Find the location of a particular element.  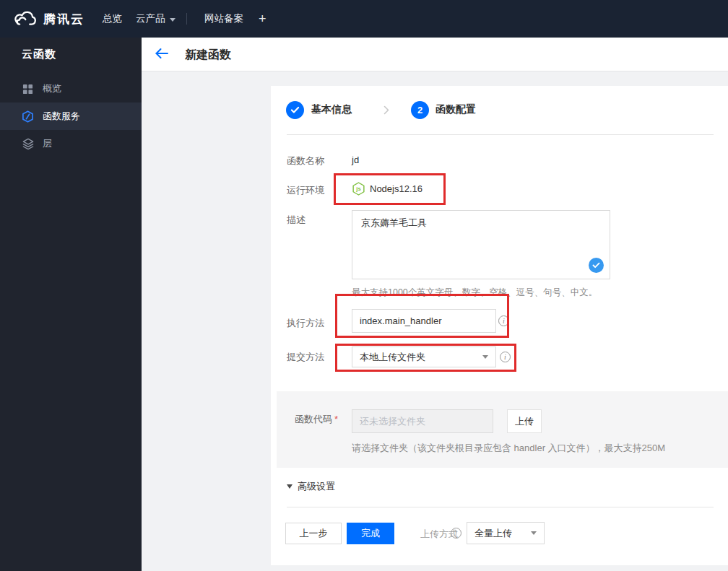

top-navbar: 腾讯云 总览 云产品 网站备案 + is located at coordinates (364, 19).